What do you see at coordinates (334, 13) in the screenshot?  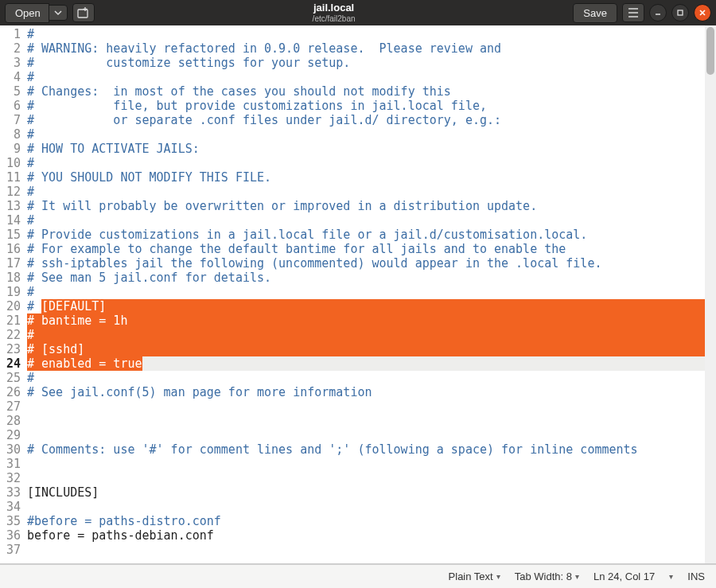 I see `headerbar-title-area: jail.local /etc/fail2ban` at bounding box center [334, 13].